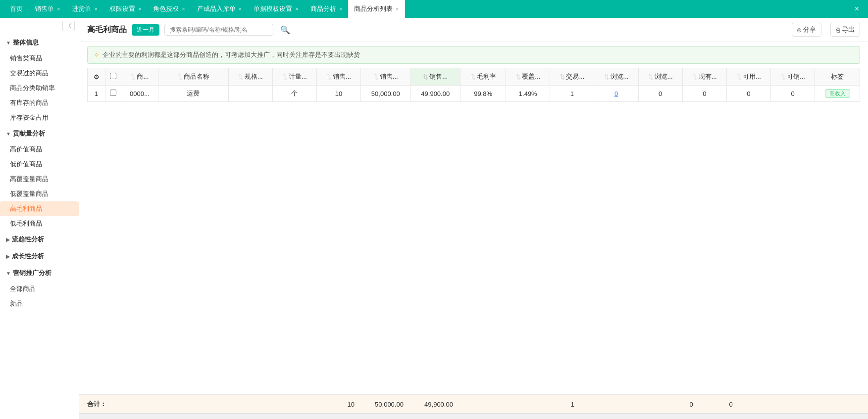 This screenshot has height=419, width=868. Describe the element at coordinates (40, 88) in the screenshot. I see `sidebar-item-category-rate: 商品分类助销率` at that location.